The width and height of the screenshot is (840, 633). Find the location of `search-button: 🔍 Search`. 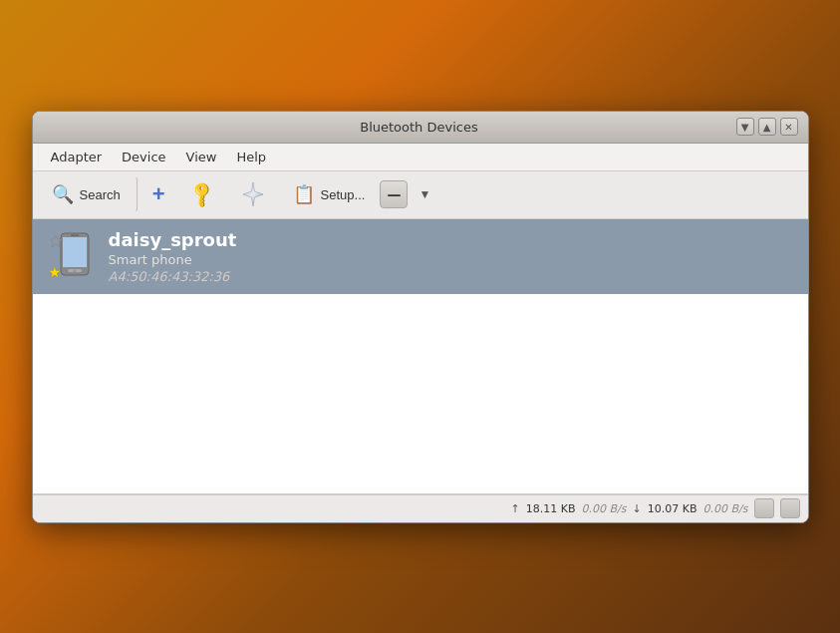

search-button: 🔍 Search is located at coordinates (90, 194).